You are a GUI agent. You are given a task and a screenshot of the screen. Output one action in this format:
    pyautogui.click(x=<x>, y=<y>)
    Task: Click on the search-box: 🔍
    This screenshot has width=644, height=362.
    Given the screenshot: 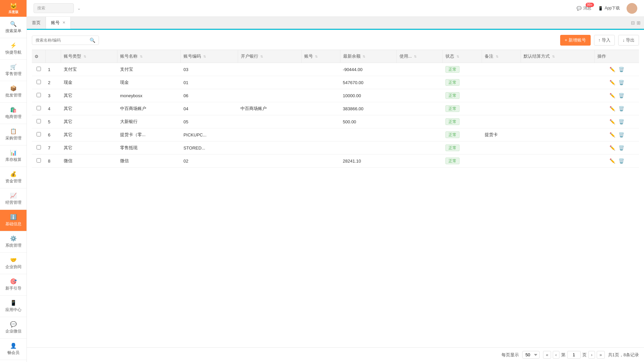 What is the action you would take?
    pyautogui.click(x=65, y=40)
    